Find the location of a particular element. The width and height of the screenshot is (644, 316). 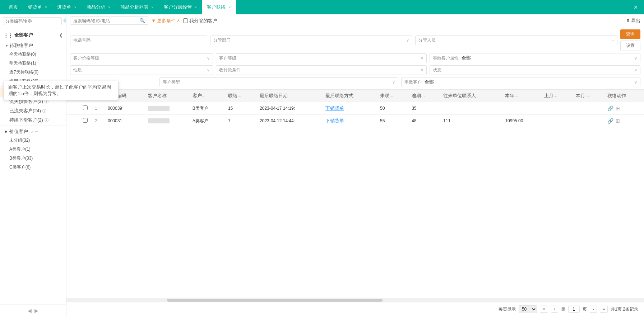

sidebar-search-button: 🔍 is located at coordinates (65, 21).